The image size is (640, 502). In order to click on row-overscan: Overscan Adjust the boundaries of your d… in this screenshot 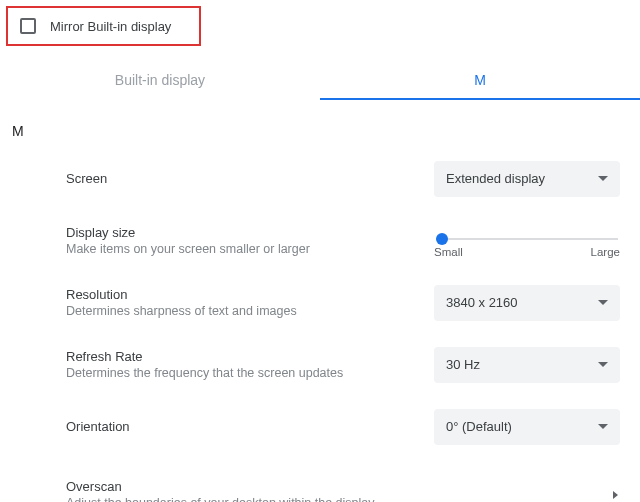, I will do `click(343, 482)`.